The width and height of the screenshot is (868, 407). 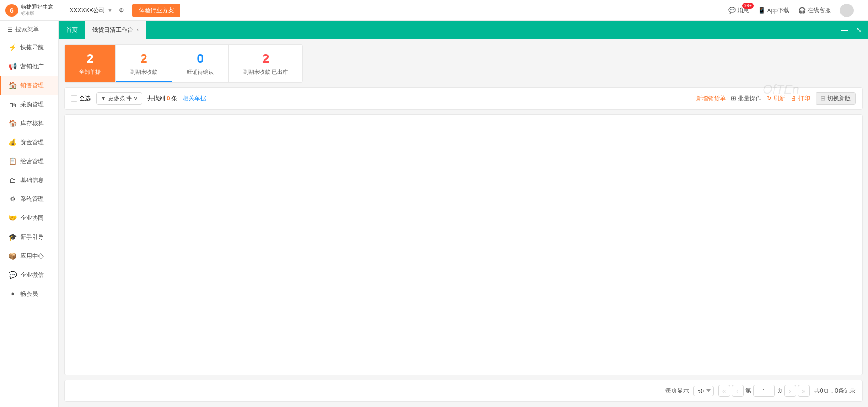 I want to click on sidebar: ☰ 搜索菜单 ⚡ 快捷导航 📢 营销推广 🏠 销售管理 🛍 采购管理 🏠 库存核…, so click(x=29, y=214).